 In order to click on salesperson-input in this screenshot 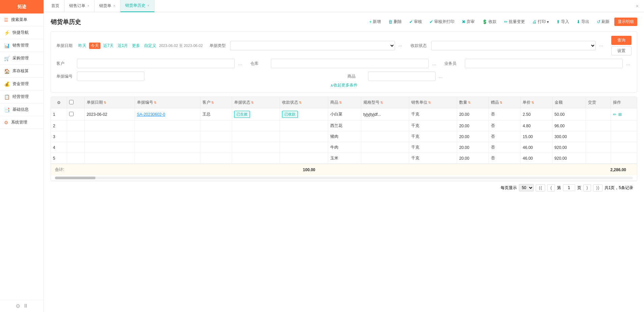, I will do `click(544, 63)`.